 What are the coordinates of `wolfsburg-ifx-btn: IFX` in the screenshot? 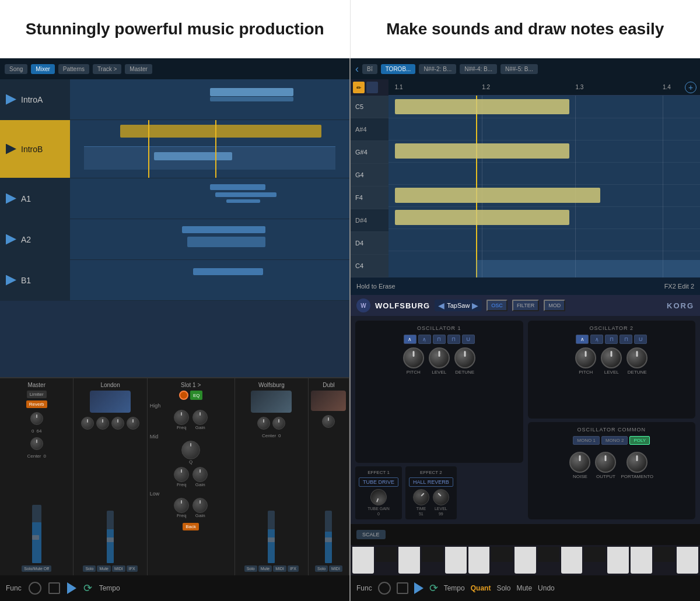 It's located at (293, 569).